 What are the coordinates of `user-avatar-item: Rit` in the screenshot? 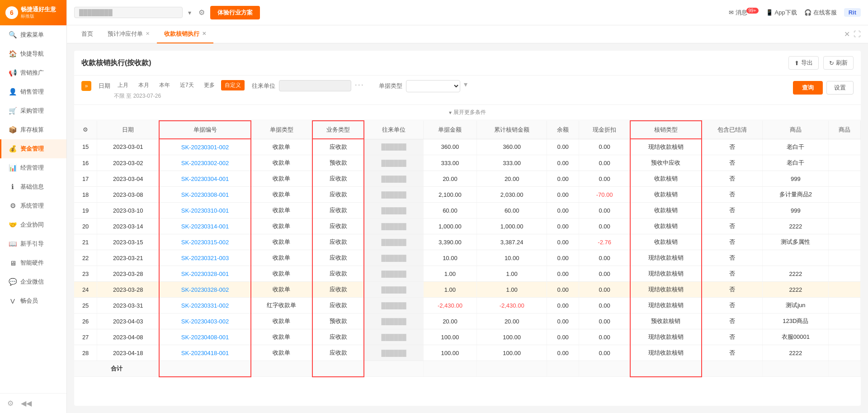 It's located at (853, 13).